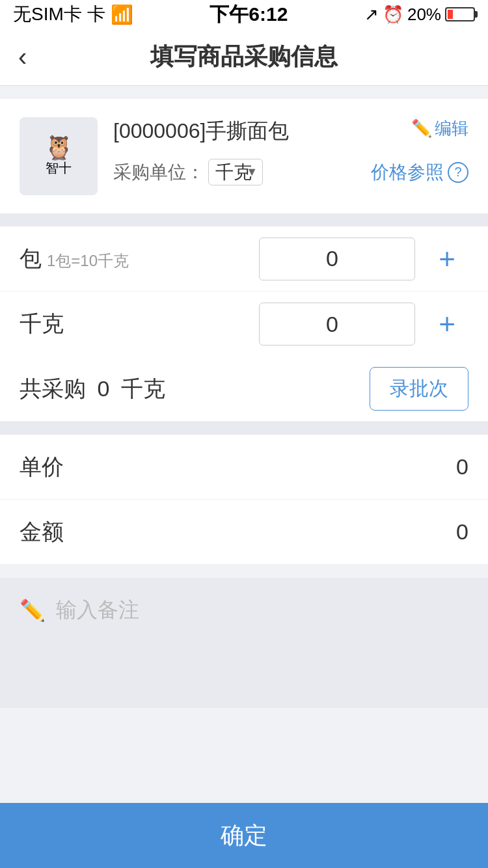 This screenshot has width=488, height=868. What do you see at coordinates (290, 324) in the screenshot?
I see `kg-input-field: +` at bounding box center [290, 324].